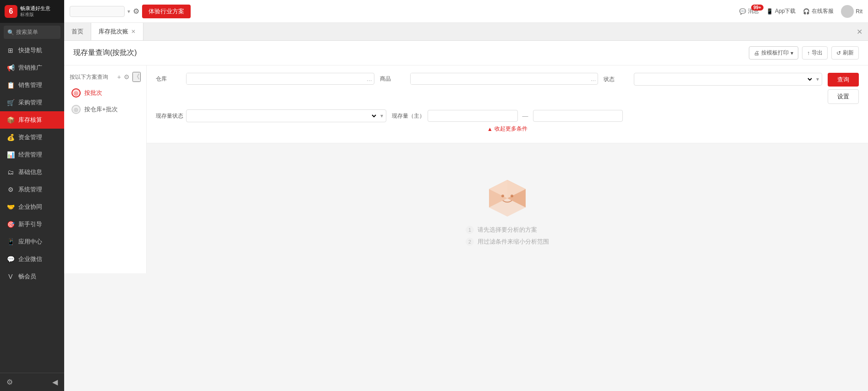 This screenshot has height=391, width=868. What do you see at coordinates (105, 53) in the screenshot?
I see `page-title: 现存量查询(按批次)` at bounding box center [105, 53].